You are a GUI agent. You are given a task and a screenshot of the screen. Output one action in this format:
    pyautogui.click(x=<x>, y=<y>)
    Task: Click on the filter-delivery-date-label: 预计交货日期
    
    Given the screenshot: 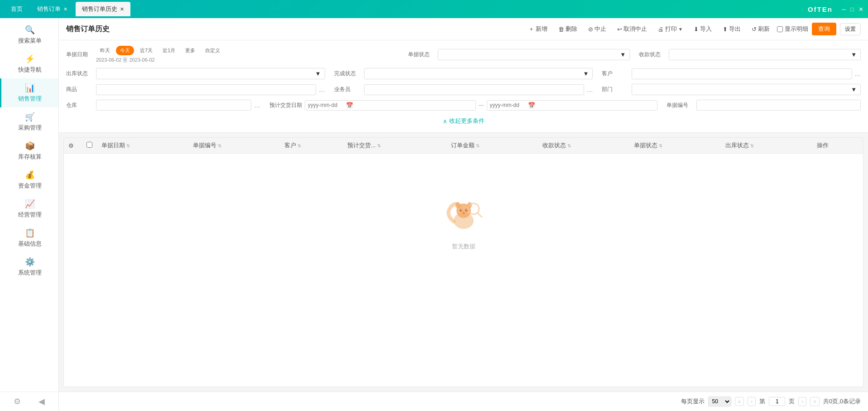 What is the action you would take?
    pyautogui.click(x=286, y=105)
    